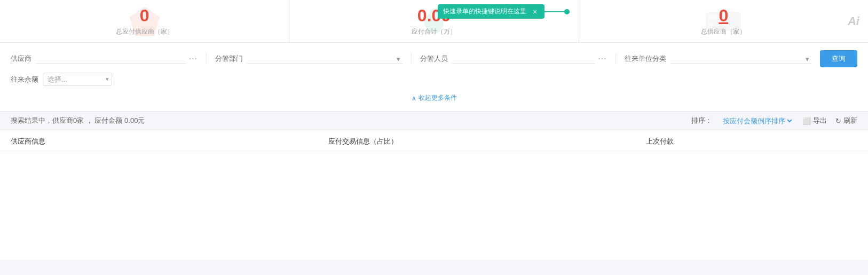 The width and height of the screenshot is (868, 275). I want to click on stat-total-suppliers-label: 总供应商（家）, so click(723, 32).